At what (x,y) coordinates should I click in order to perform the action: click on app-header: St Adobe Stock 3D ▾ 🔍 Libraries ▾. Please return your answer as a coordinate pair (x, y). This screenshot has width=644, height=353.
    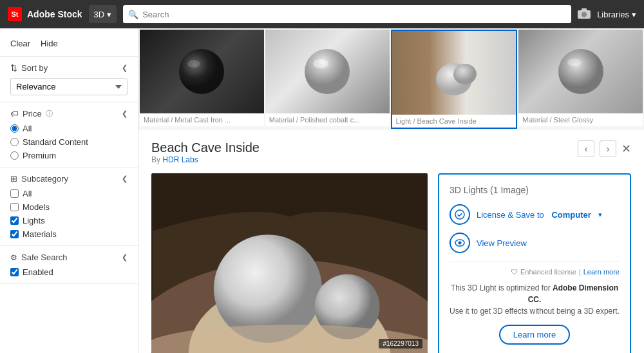
    Looking at the image, I should click on (322, 14).